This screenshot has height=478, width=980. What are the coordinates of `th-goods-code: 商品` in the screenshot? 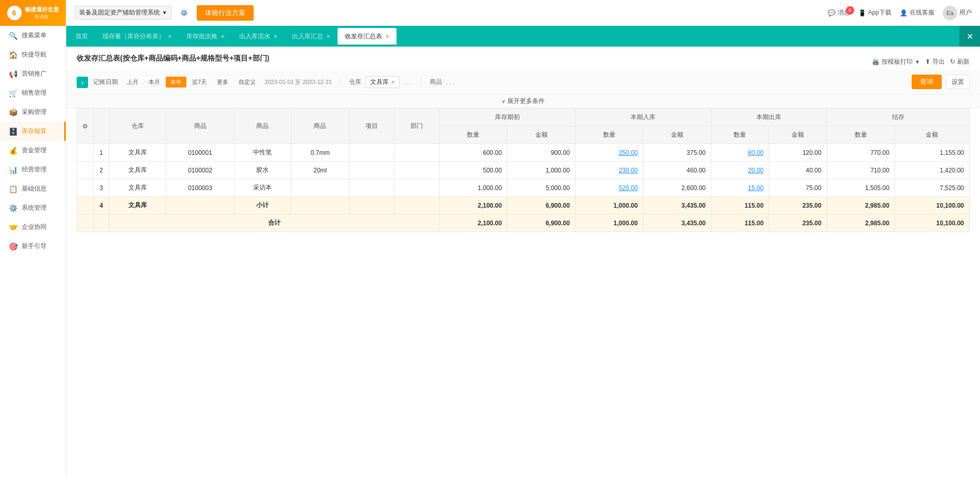 It's located at (200, 126).